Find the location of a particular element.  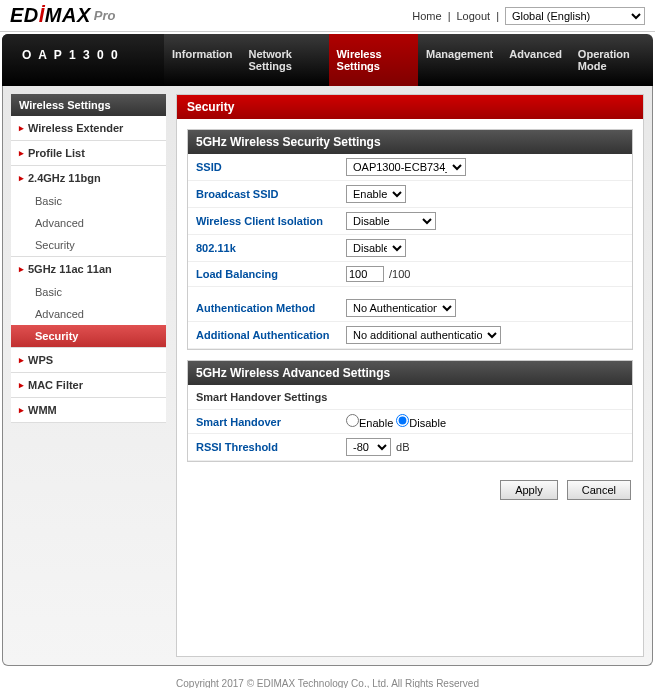

security-panel-title: 5GHz Wireless Security Settings is located at coordinates (410, 142).